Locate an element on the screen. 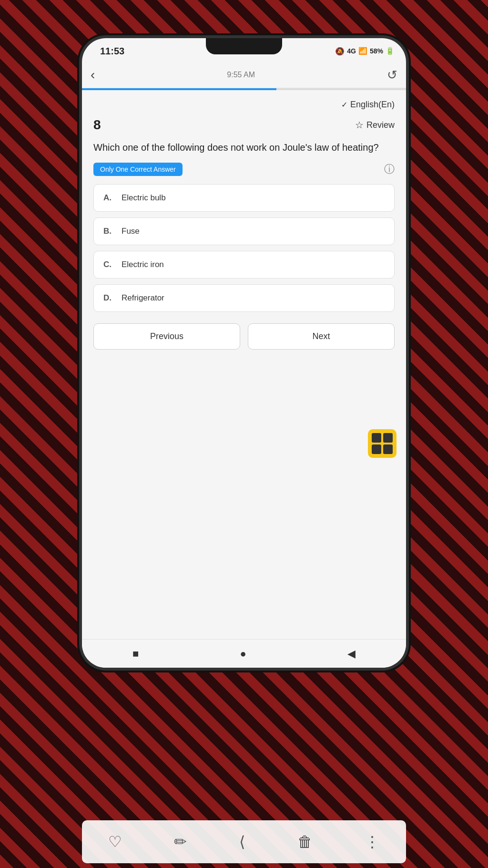  info-icon: ⓘ is located at coordinates (389, 169).